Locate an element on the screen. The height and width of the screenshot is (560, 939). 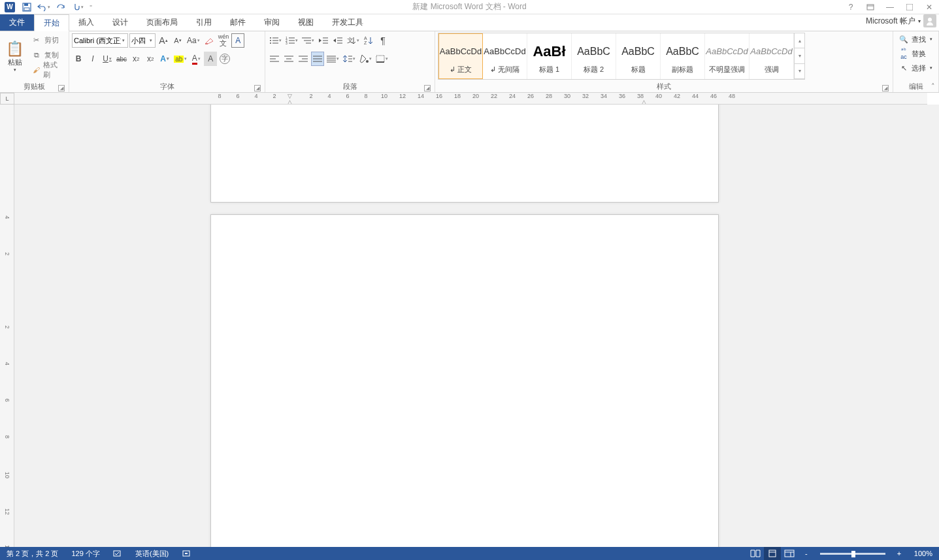
style-item-3: AaBbC标题 2 is located at coordinates (594, 56).